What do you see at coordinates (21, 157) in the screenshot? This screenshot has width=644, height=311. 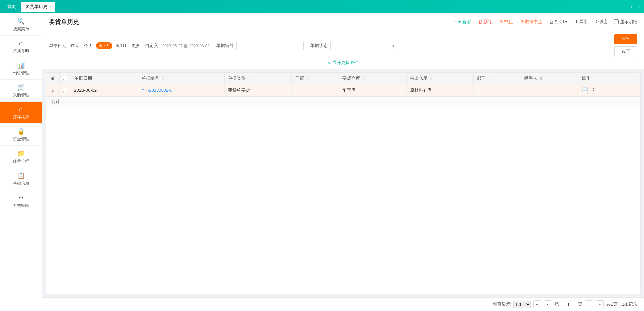 I see `sidebar-item-operations: 📁 经营管理` at bounding box center [21, 157].